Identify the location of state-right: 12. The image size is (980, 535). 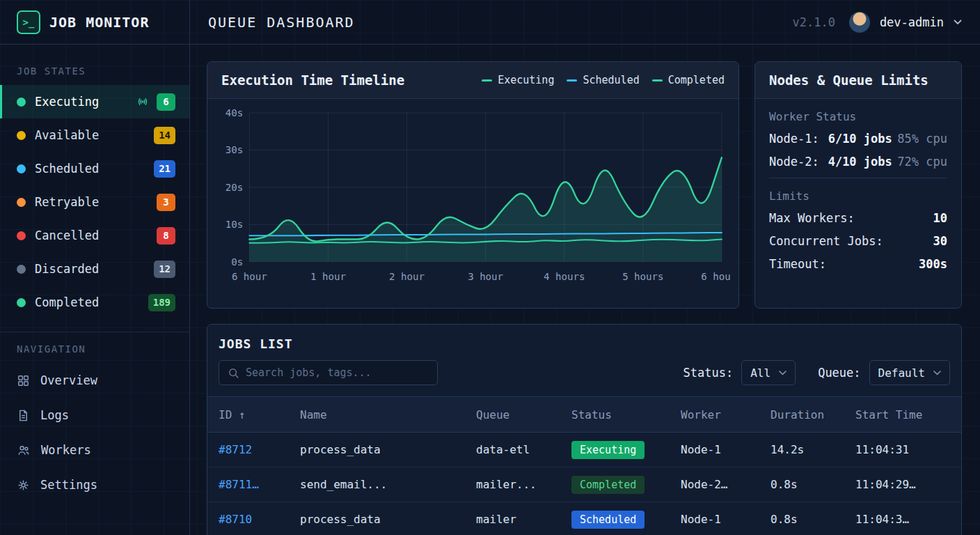
(164, 269).